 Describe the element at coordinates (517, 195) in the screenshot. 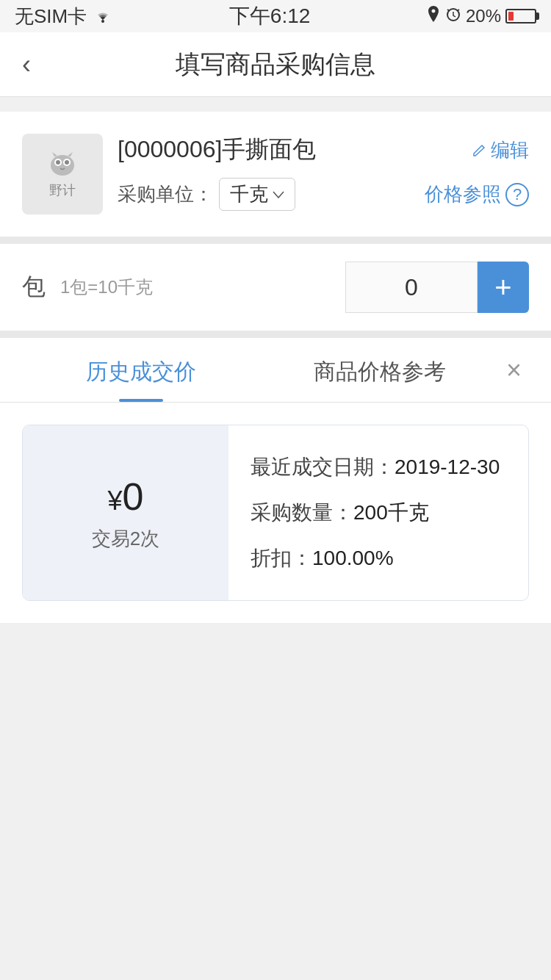

I see `price-ref-icon: ?` at that location.